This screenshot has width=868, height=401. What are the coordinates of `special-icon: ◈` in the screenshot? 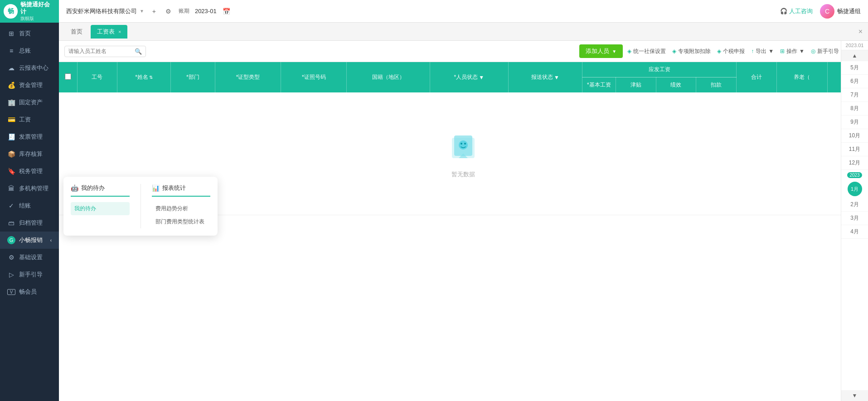 It's located at (674, 51).